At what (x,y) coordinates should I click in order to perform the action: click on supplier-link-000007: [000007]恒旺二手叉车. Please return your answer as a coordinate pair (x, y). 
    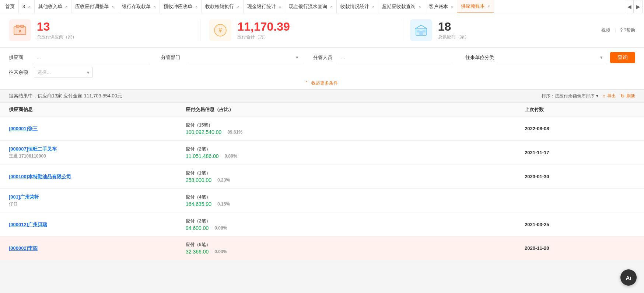
    Looking at the image, I should click on (97, 149).